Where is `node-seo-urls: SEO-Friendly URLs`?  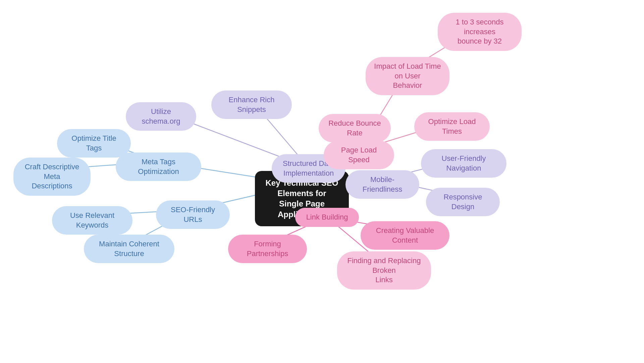 node-seo-urls: SEO-Friendly URLs is located at coordinates (193, 215).